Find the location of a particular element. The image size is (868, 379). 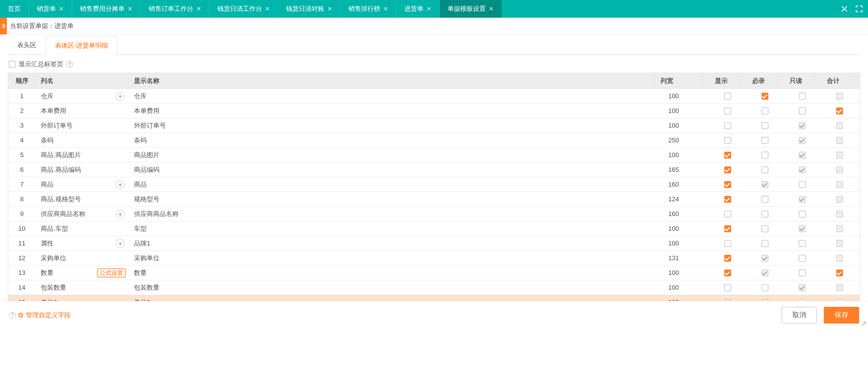

cell-display-name: 商品编码 is located at coordinates (396, 170).